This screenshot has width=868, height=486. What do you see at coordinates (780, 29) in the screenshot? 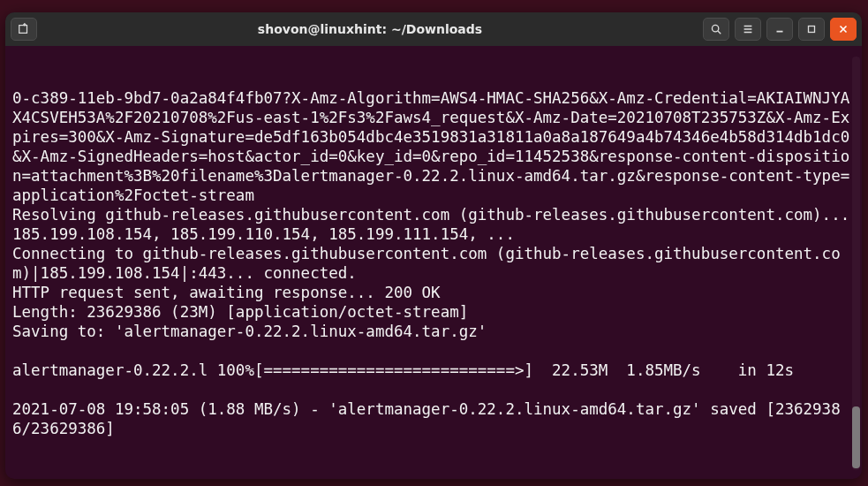
I see `minimize-button` at bounding box center [780, 29].